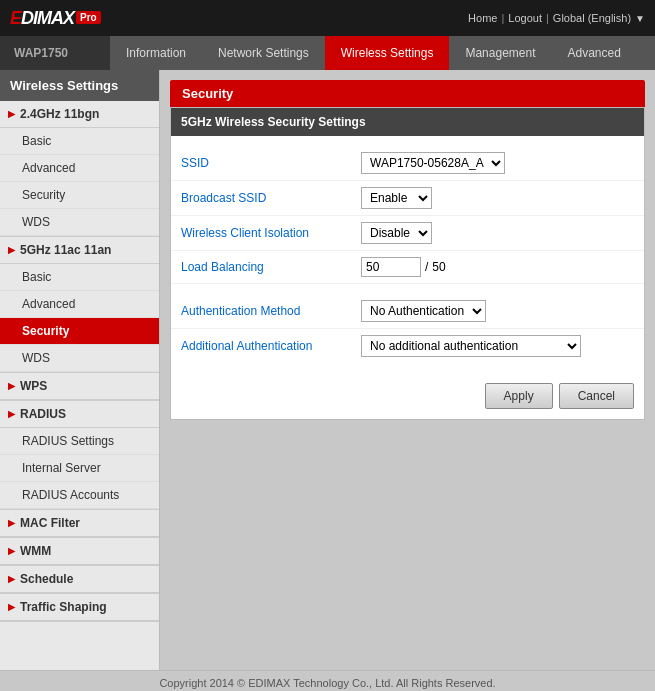 Image resolution: width=655 pixels, height=691 pixels. I want to click on header-links: Home | Logout | Global (English) ▼, so click(556, 18).